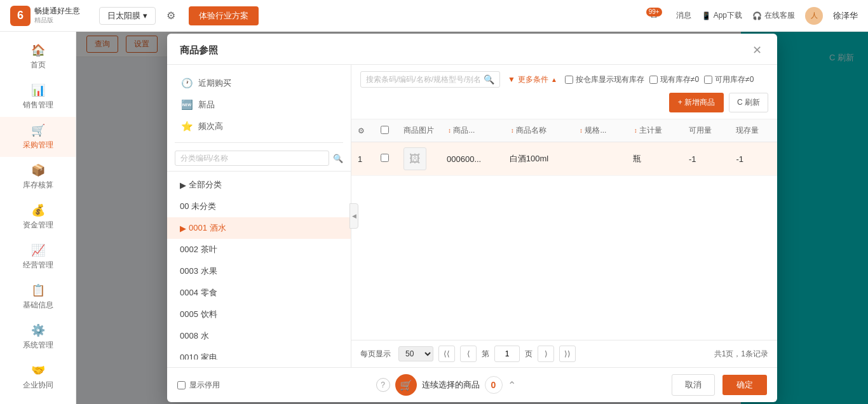  Describe the element at coordinates (259, 206) in the screenshot. I see `cat-00: 00 未分类` at that location.